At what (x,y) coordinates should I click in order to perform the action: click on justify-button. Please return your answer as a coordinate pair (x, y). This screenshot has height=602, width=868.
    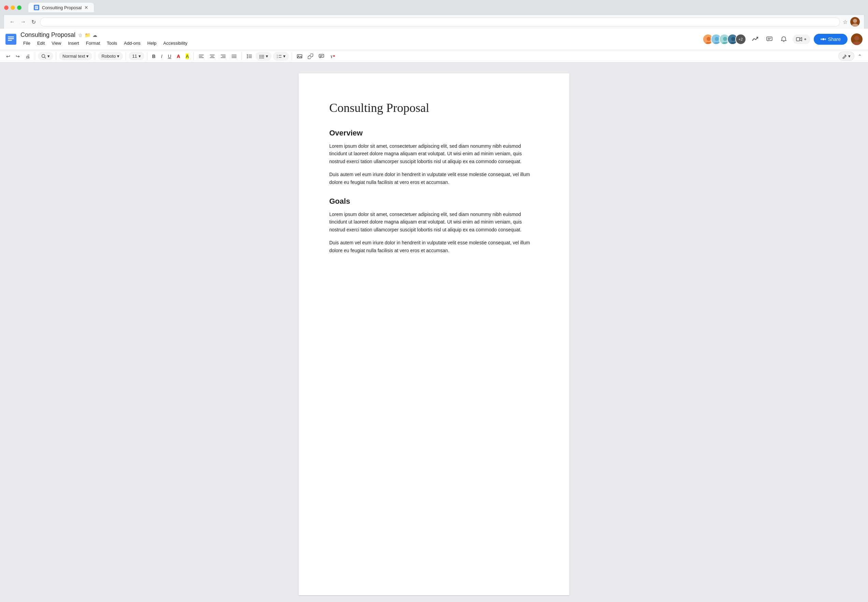
    Looking at the image, I should click on (234, 56).